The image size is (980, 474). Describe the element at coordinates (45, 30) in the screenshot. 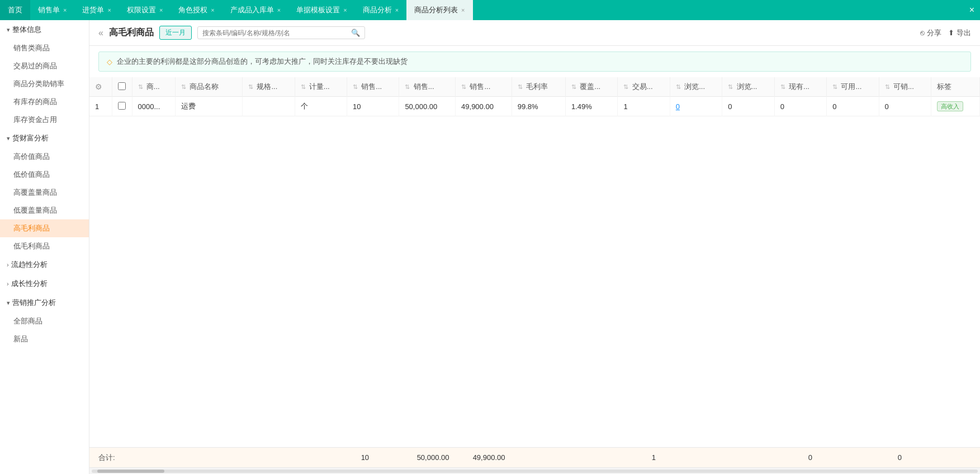

I see `sidebar-group-overall-info: ▾ 整体信息` at that location.